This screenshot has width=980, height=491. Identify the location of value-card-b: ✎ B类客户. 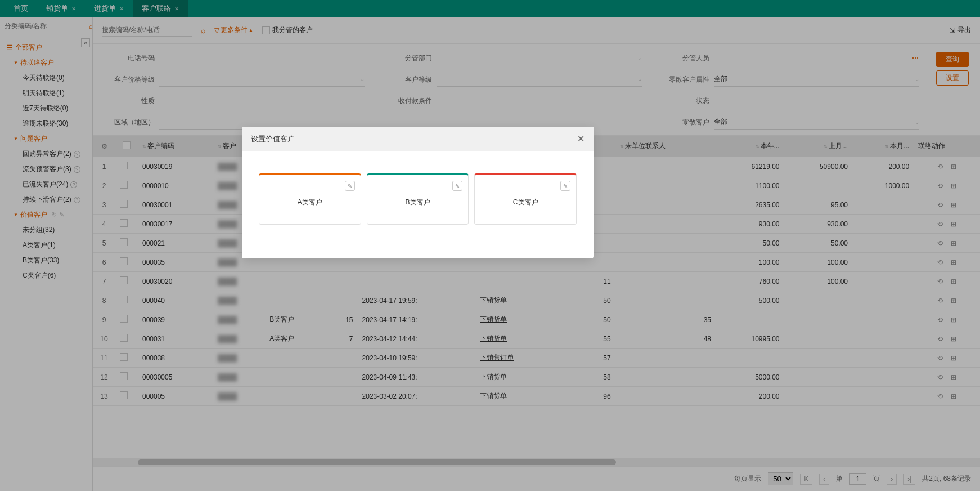
(418, 199).